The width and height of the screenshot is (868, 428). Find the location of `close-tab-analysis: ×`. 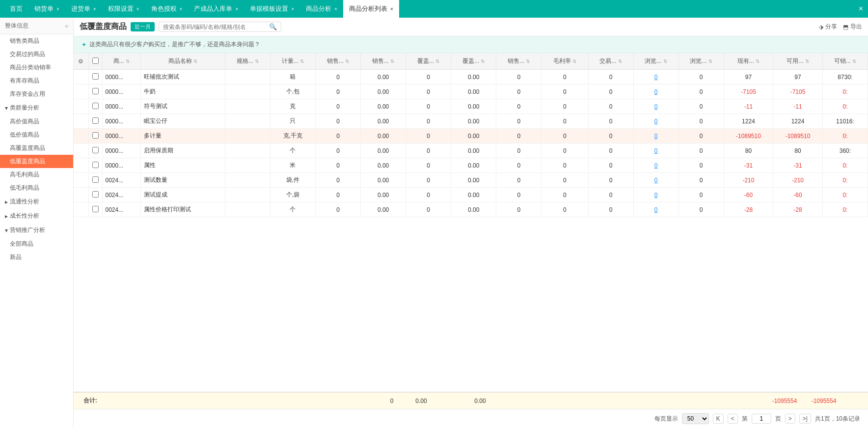

close-tab-analysis: × is located at coordinates (336, 9).